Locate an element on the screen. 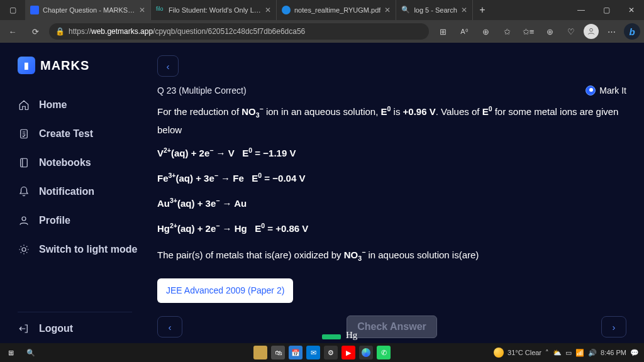 The height and width of the screenshot is (362, 644). calendar-icon: 📅 is located at coordinates (296, 353).